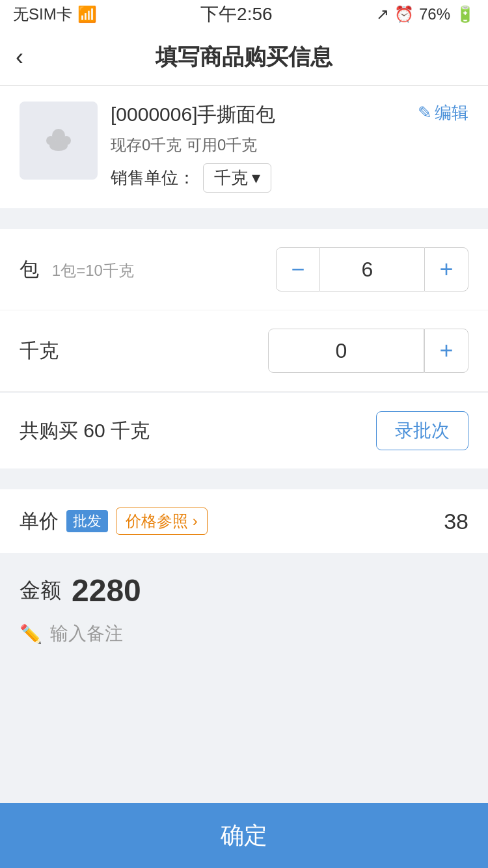  What do you see at coordinates (59, 141) in the screenshot?
I see `product-thumbnail-icon` at bounding box center [59, 141].